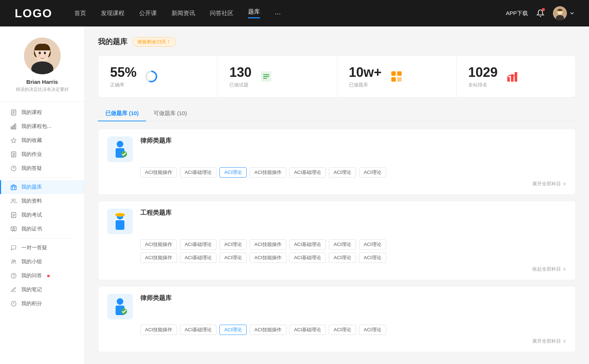 This screenshot has height=364, width=589. What do you see at coordinates (42, 140) in the screenshot?
I see `sidebar-item-favorites: 我的收藏` at bounding box center [42, 140].